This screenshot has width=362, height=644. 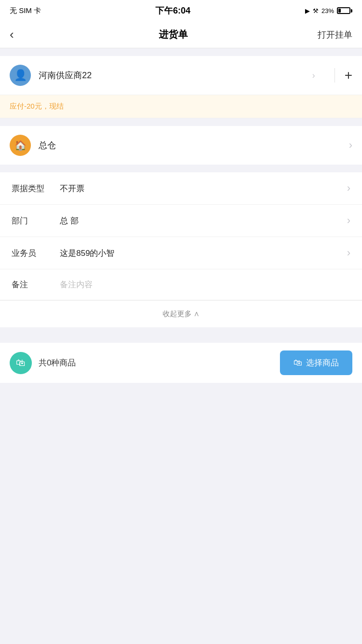 What do you see at coordinates (176, 75) in the screenshot?
I see `supplier-name: 河南供应商22` at bounding box center [176, 75].